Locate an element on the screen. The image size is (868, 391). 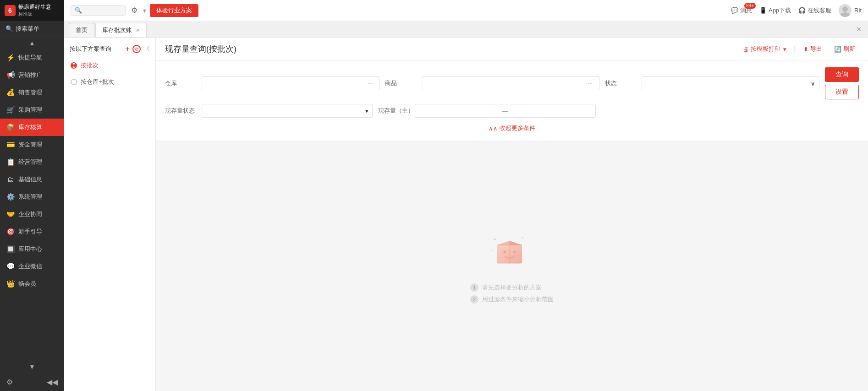
page-actions: 🖨 按模板打印 ▾ ⬆ 导出 🔄 刷新 is located at coordinates (799, 49).